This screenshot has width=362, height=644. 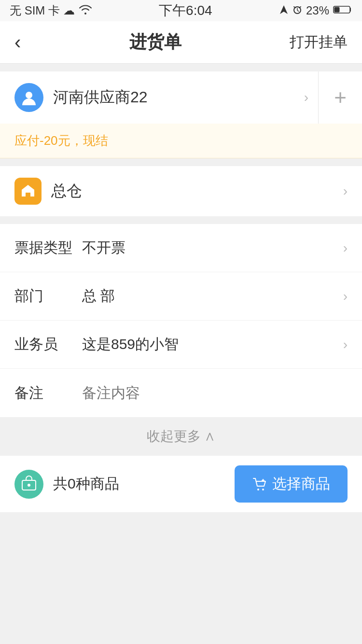 What do you see at coordinates (48, 393) in the screenshot?
I see `remark-label: 备注` at bounding box center [48, 393].